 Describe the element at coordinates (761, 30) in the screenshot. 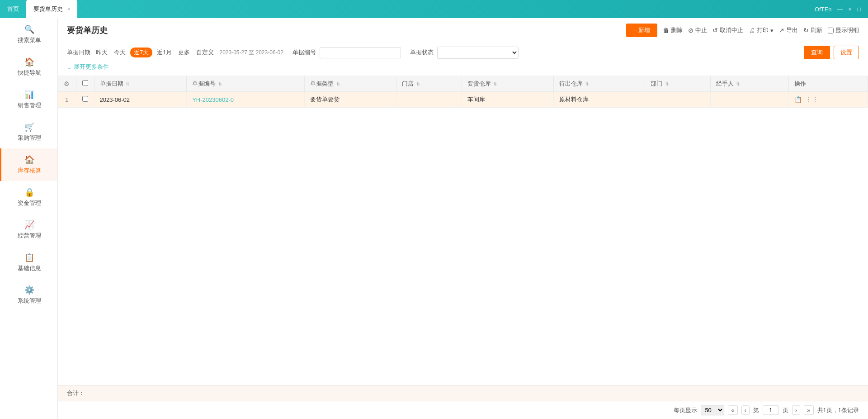

I see `print-button: 🖨 打印 ▾` at that location.